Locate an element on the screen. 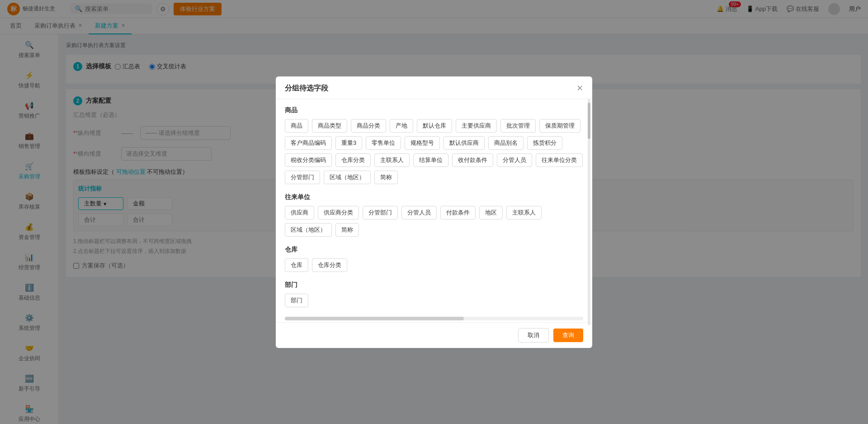  field-tag-goods-1: 商品类型 is located at coordinates (330, 126).